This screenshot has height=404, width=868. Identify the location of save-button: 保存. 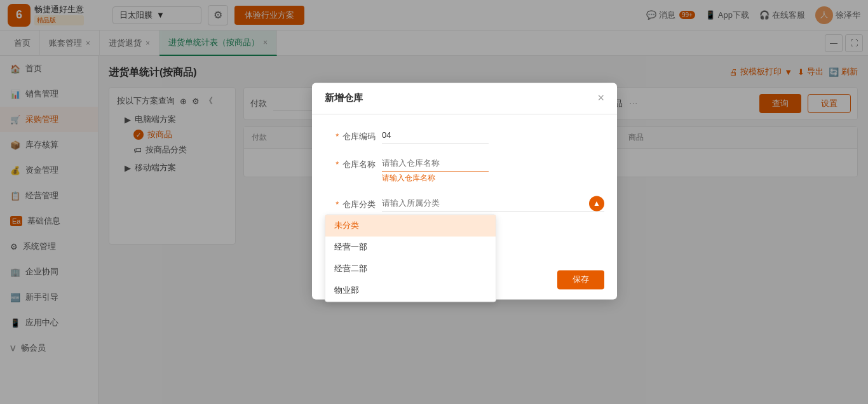
(581, 279).